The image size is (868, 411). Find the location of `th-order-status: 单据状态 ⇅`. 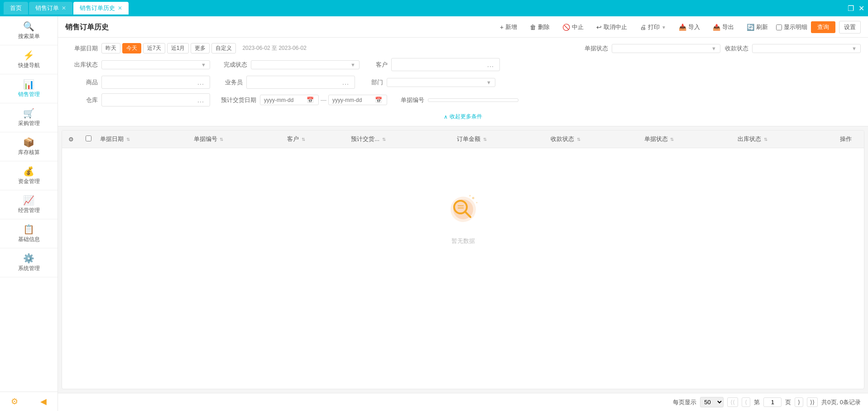

th-order-status: 单据状态 ⇅ is located at coordinates (687, 140).